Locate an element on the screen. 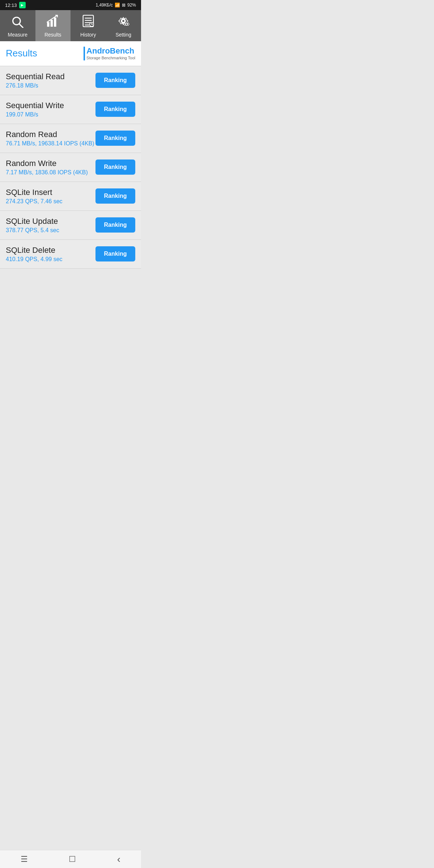  battery-level: 92% is located at coordinates (132, 5).